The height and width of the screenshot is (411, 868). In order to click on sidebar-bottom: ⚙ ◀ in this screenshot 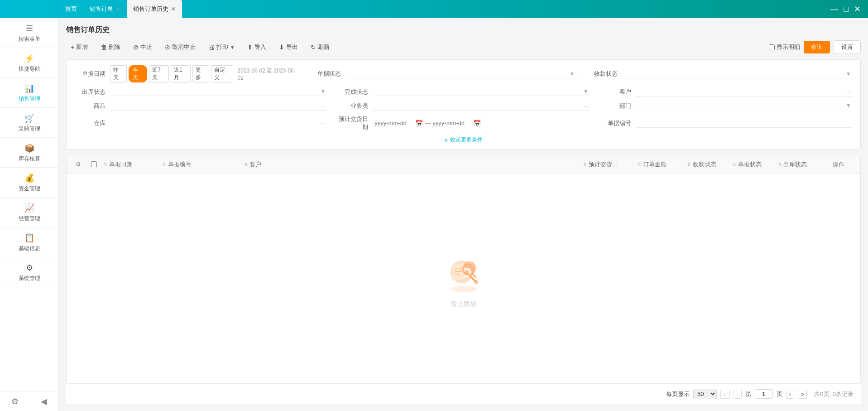, I will do `click(29, 401)`.